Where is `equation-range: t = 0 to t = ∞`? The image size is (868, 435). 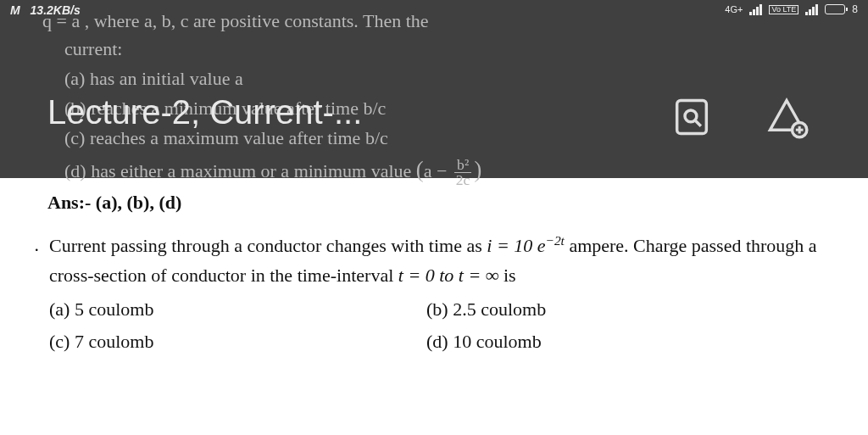
equation-range: t = 0 to t = ∞ is located at coordinates (449, 275).